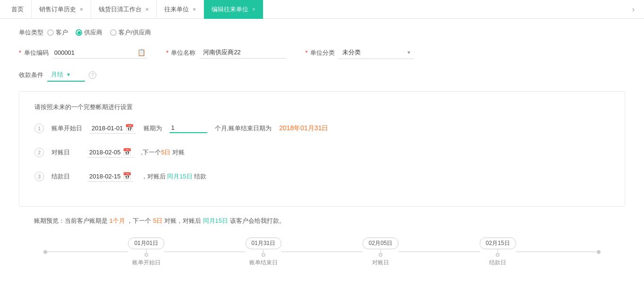 This screenshot has height=287, width=644. What do you see at coordinates (127, 176) in the screenshot?
I see `settlement-date-calendar-icon: 📅` at bounding box center [127, 176].